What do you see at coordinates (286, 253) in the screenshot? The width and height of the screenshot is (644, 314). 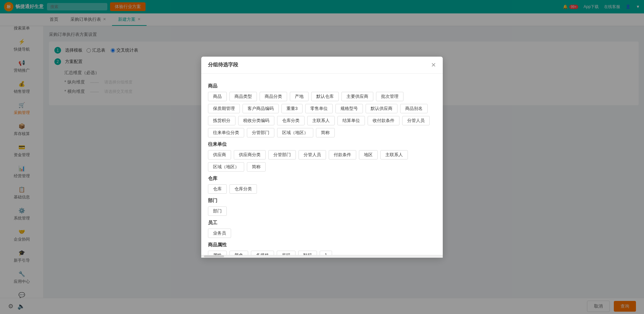 I see `field-attr-3: 尺码` at bounding box center [286, 253].